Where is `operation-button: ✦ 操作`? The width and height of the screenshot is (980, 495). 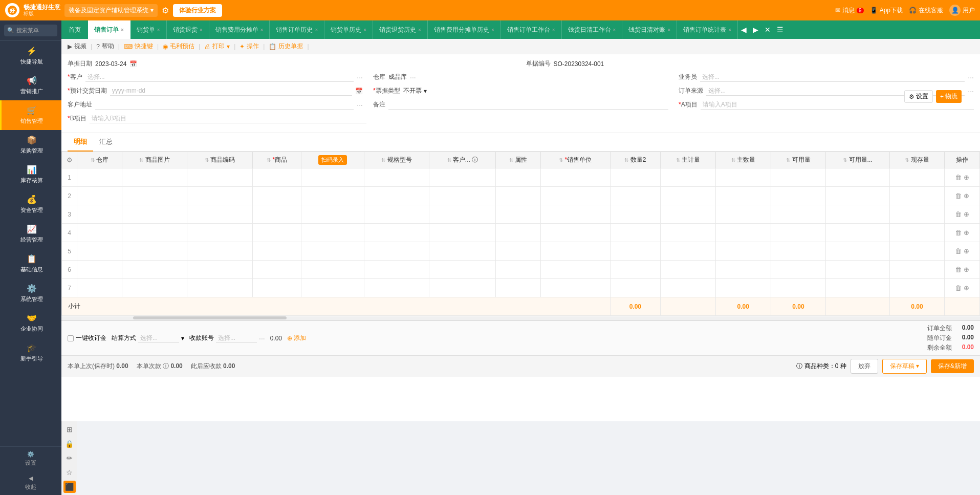 operation-button: ✦ 操作 is located at coordinates (249, 46).